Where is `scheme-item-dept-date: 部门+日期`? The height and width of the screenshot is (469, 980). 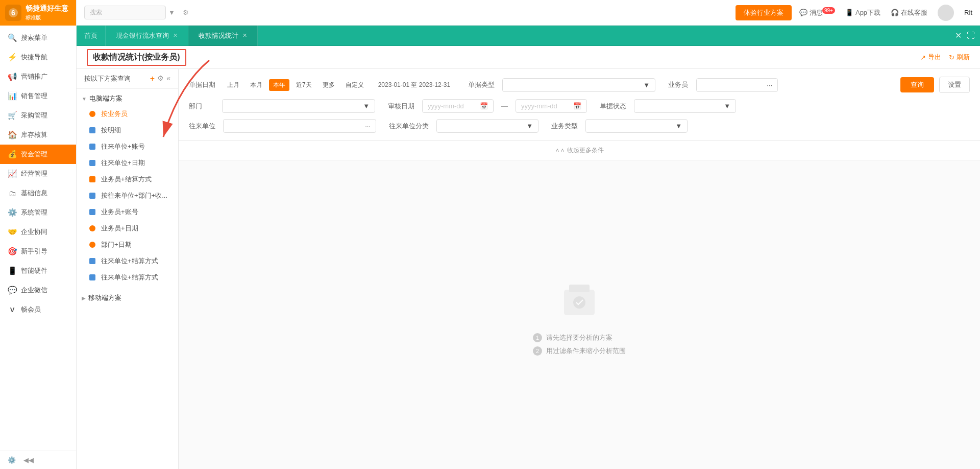
scheme-item-dept-date: 部门+日期 is located at coordinates (128, 245).